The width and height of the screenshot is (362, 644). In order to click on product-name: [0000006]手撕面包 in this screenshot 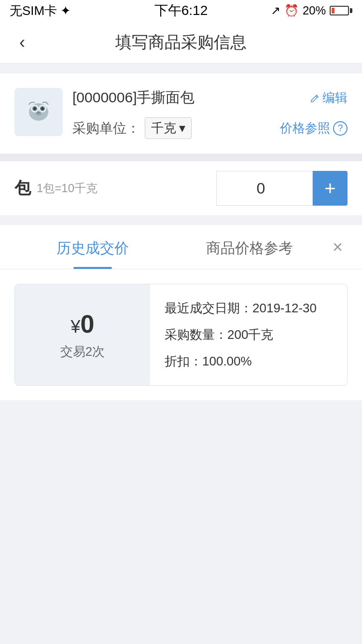, I will do `click(133, 98)`.